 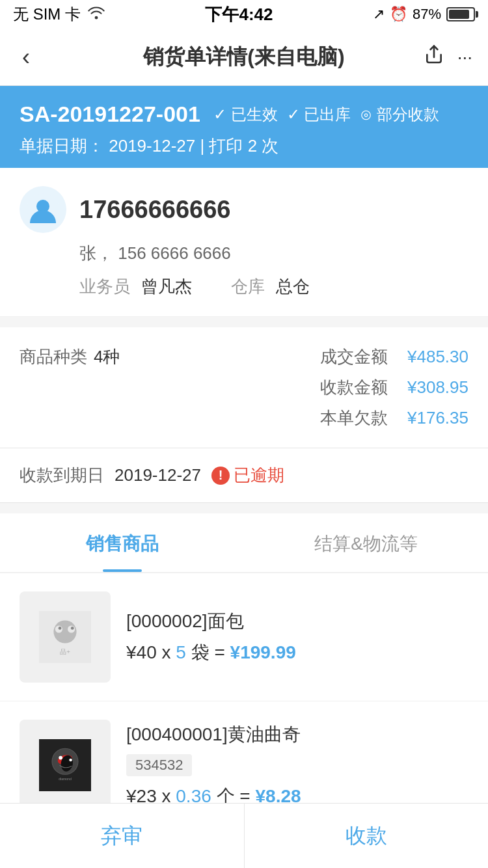 I want to click on received-row: 收款金额 ¥308.95, so click(x=394, y=388).